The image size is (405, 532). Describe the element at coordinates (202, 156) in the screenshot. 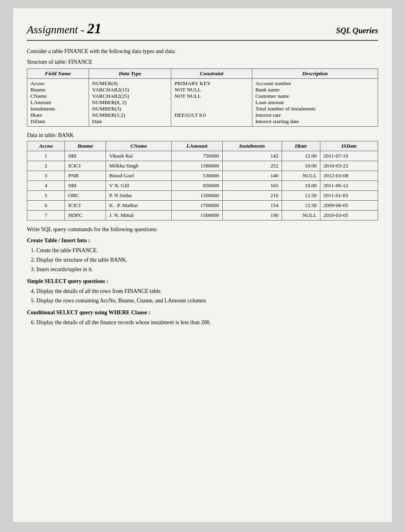

I see `table-row: 1SBIVikash Rai75000014212.002011-07-19` at that location.